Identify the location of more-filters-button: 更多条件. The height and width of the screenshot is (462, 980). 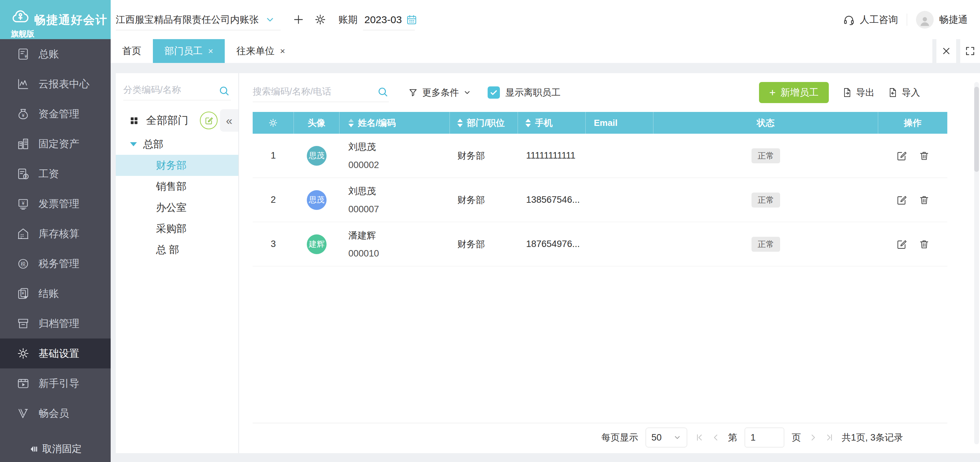
(440, 92).